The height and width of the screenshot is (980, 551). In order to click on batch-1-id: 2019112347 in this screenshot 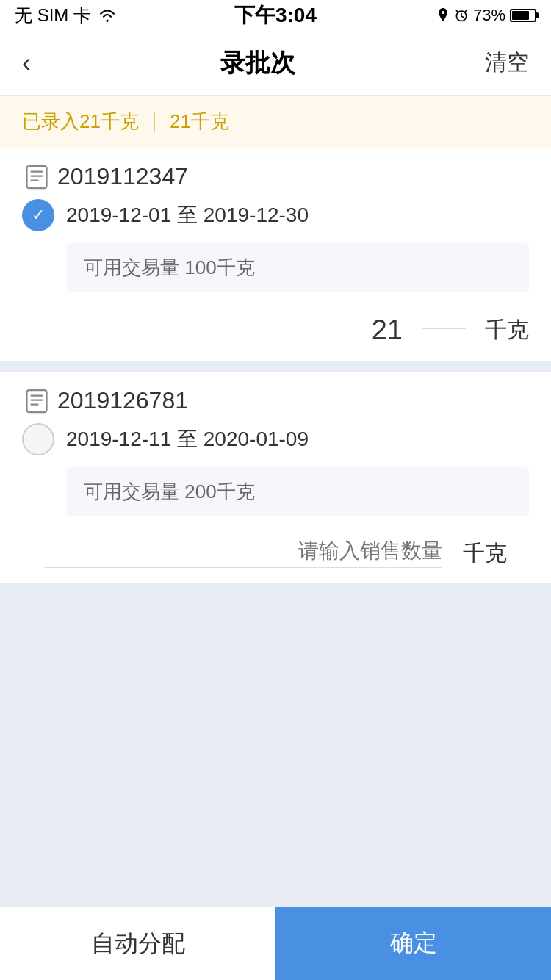, I will do `click(123, 176)`.